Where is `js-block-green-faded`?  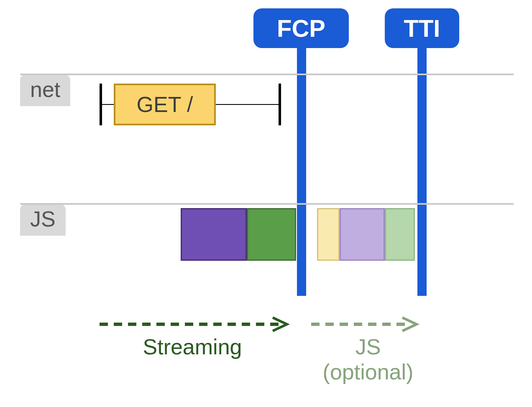
js-block-green-faded is located at coordinates (400, 234).